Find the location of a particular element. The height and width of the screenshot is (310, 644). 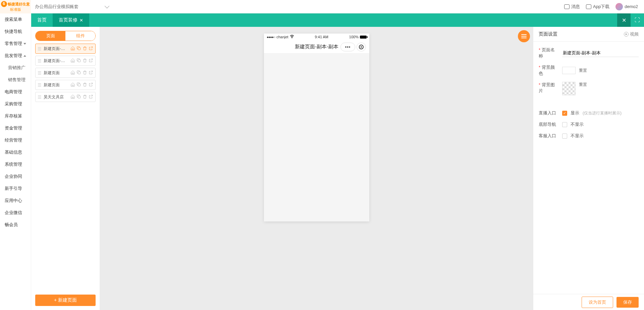

logo-icon is located at coordinates (4, 4).